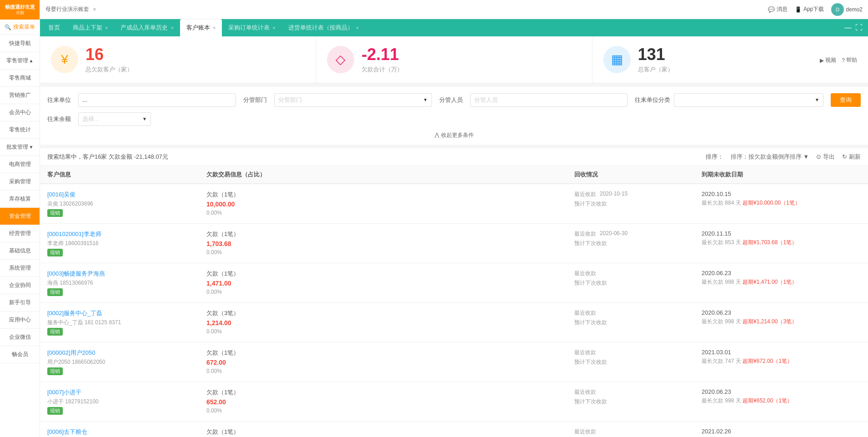 Image resolution: width=868 pixels, height=437 pixels. Describe the element at coordinates (55, 371) in the screenshot. I see `customer-tag-4: 现销` at that location.